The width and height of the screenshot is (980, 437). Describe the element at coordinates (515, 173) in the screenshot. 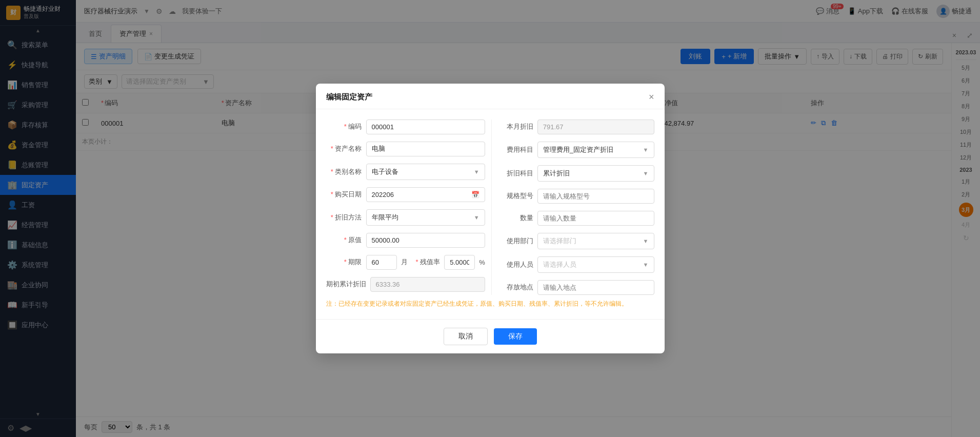

I see `depreciation-subject-label: 折旧科目` at that location.